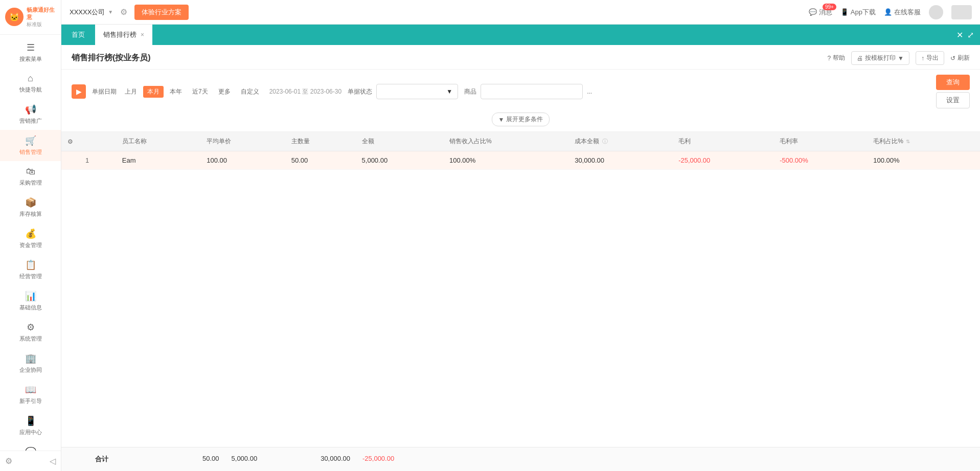 This screenshot has height=471, width=980. What do you see at coordinates (31, 52) in the screenshot?
I see `sidebar-item-search: ☰ 搜索菜单` at bounding box center [31, 52].